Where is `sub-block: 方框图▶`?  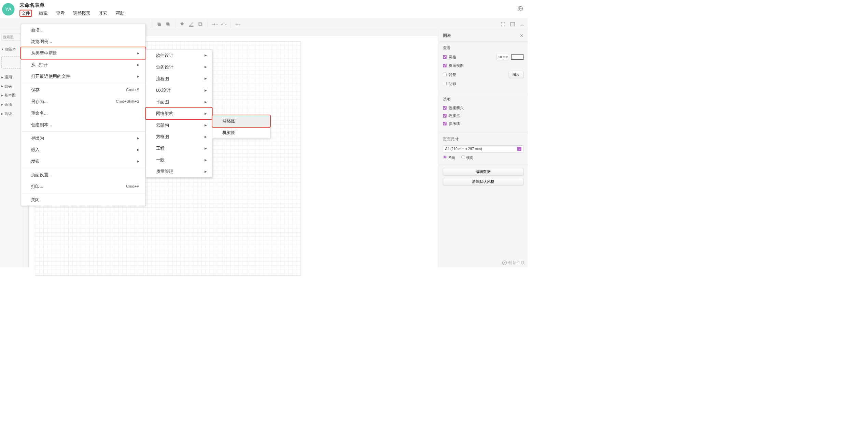 sub-block: 方框图▶ is located at coordinates (179, 137).